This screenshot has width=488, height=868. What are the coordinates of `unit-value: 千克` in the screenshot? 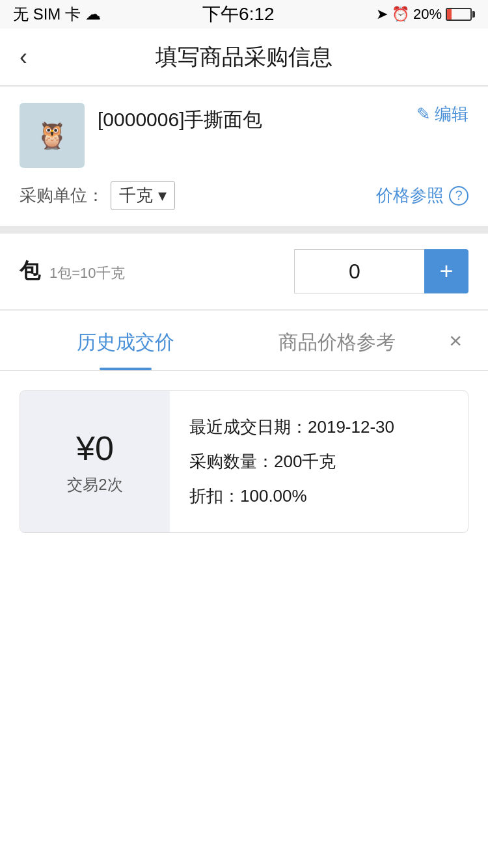 It's located at (136, 195).